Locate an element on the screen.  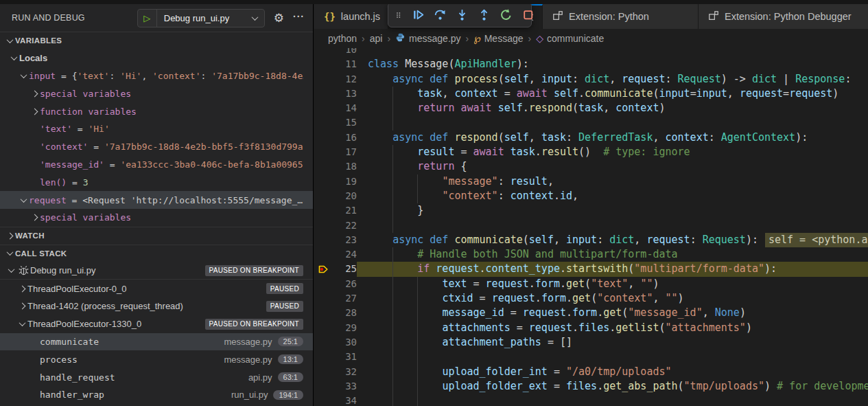
stop-icon is located at coordinates (528, 15).